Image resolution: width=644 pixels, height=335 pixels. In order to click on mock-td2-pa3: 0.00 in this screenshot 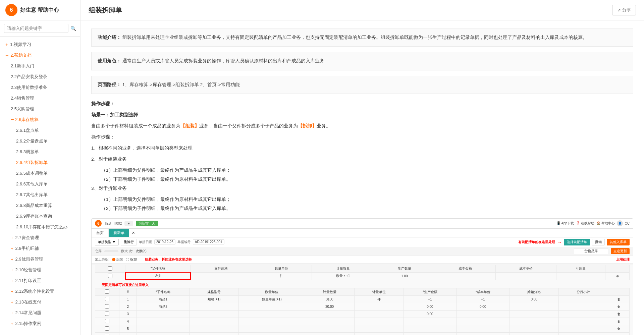, I will do `click(430, 314)`.